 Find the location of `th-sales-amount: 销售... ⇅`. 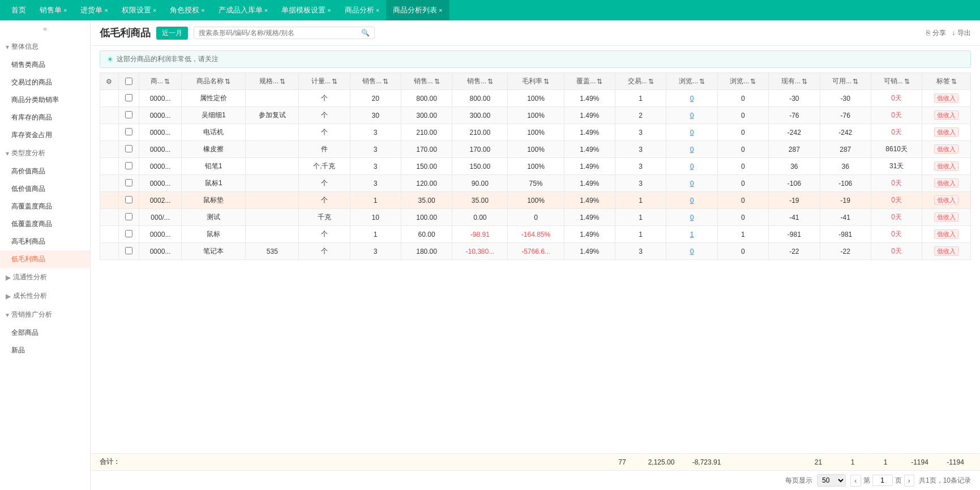

th-sales-amount: 销售... ⇅ is located at coordinates (426, 82).